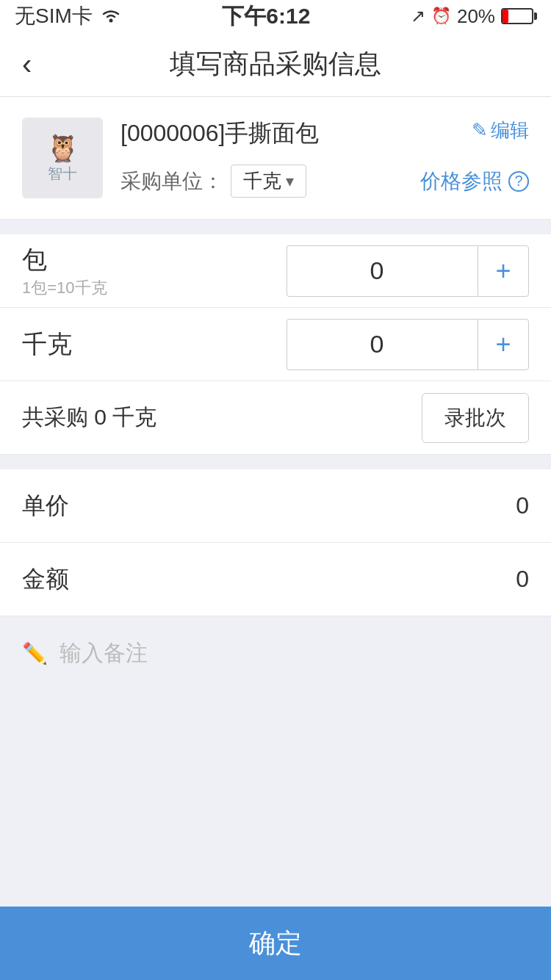  What do you see at coordinates (63, 148) in the screenshot?
I see `product-image-icon: 🦉` at bounding box center [63, 148].